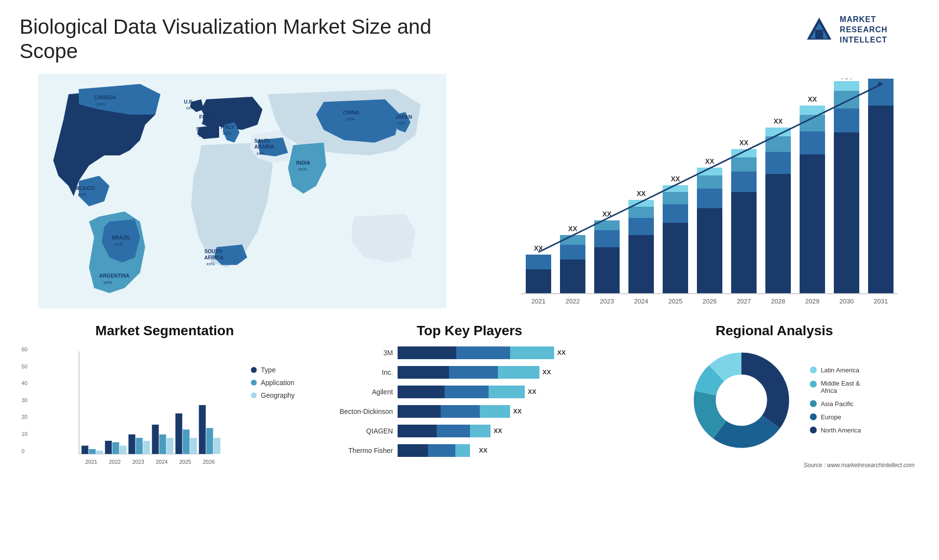 The height and width of the screenshot is (560, 939). What do you see at coordinates (775, 465) in the screenshot?
I see `source-text: Source : www.marketresearchintellect.com` at bounding box center [775, 465].